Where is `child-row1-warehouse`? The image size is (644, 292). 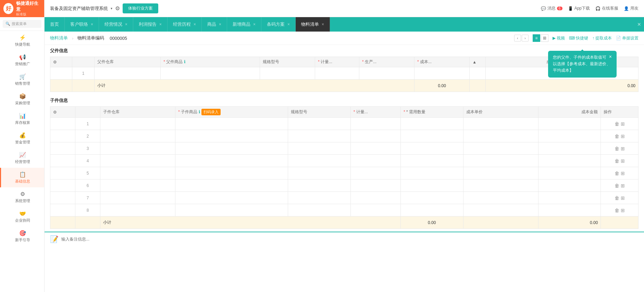 child-row1-warehouse is located at coordinates (138, 124).